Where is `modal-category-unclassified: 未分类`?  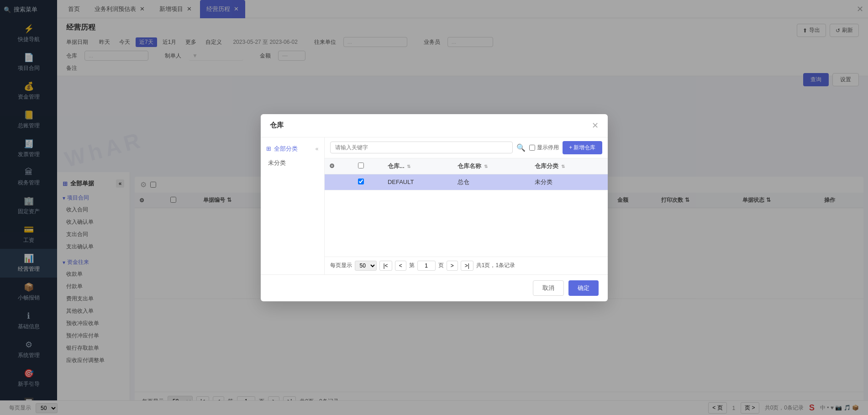 modal-category-unclassified: 未分类 is located at coordinates (292, 163).